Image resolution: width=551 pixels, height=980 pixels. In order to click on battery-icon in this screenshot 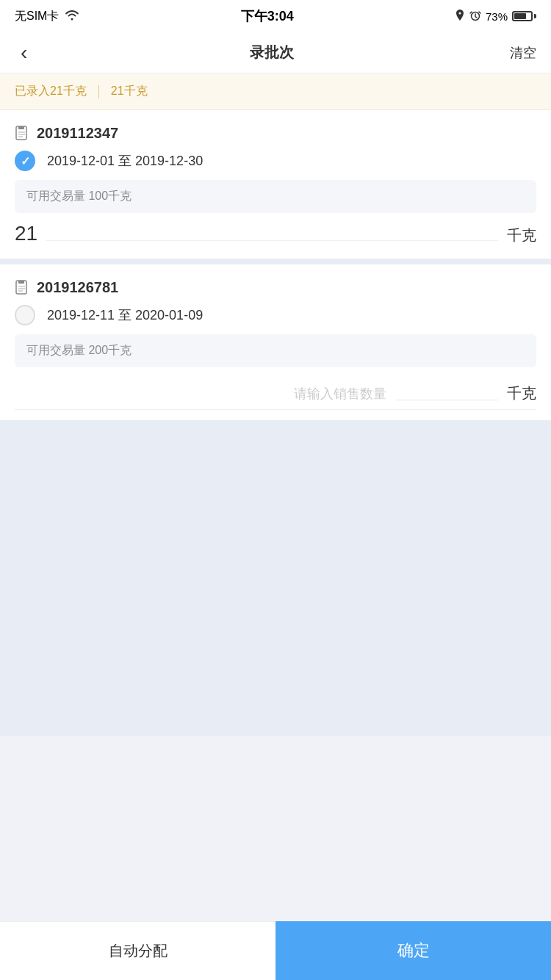, I will do `click(525, 16)`.